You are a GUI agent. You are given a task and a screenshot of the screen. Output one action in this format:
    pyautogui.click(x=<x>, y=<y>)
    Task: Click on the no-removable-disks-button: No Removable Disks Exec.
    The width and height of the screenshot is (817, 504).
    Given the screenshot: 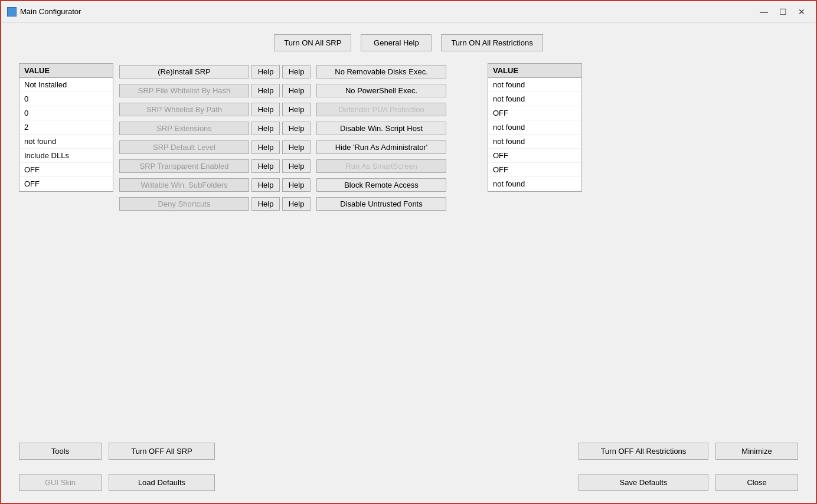 What is the action you would take?
    pyautogui.click(x=381, y=72)
    